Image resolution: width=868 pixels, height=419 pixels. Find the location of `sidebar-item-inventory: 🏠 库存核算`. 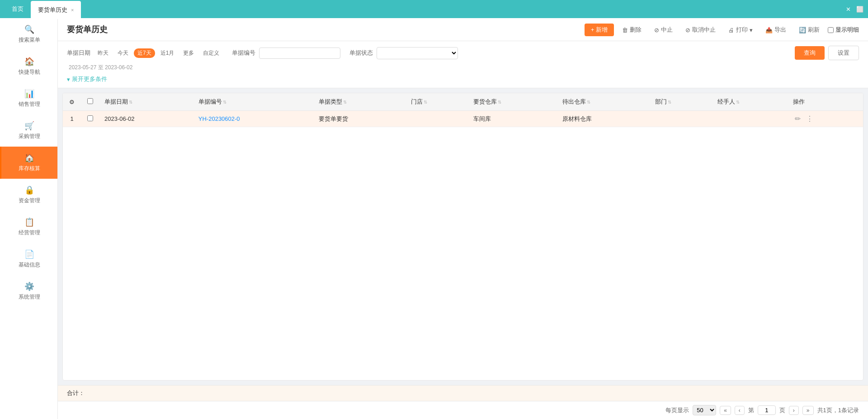

sidebar-item-inventory: 🏠 库存核算 is located at coordinates (29, 163).